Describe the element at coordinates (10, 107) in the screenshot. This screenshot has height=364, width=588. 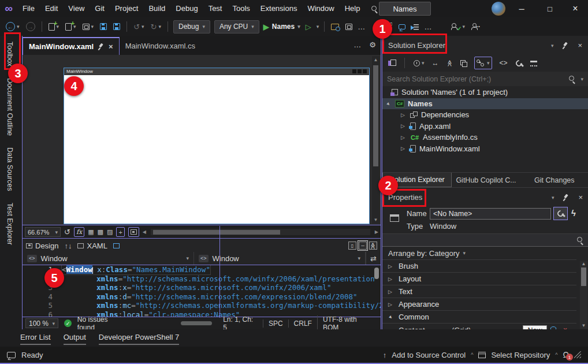
I see `sidebar-tab-document-outline: Document Outline` at that location.